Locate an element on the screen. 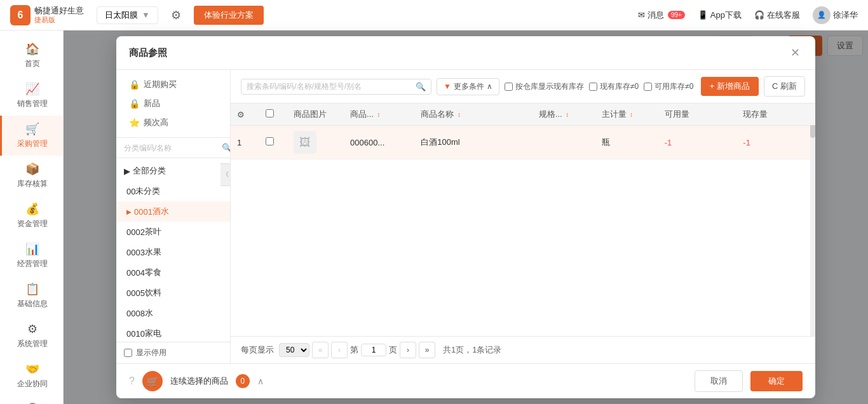 This screenshot has width=868, height=404. table-body: 1 🖼 000600... 白酒100ml 瓶 is located at coordinates (523, 142).